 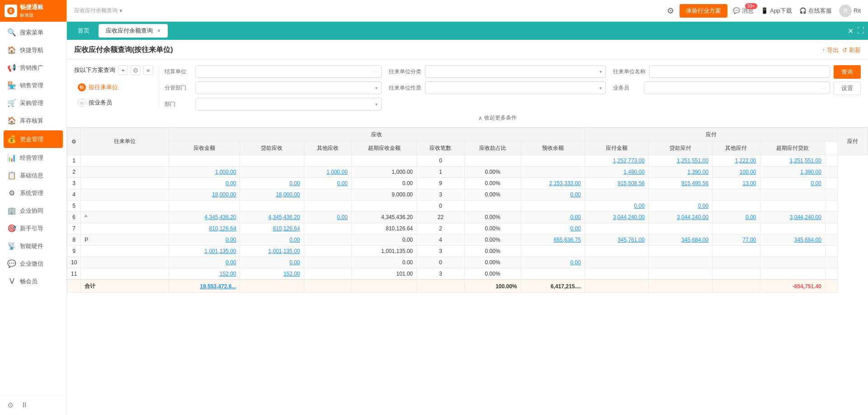 What do you see at coordinates (850, 11) in the screenshot?
I see `user-menu: R Rit` at bounding box center [850, 11].